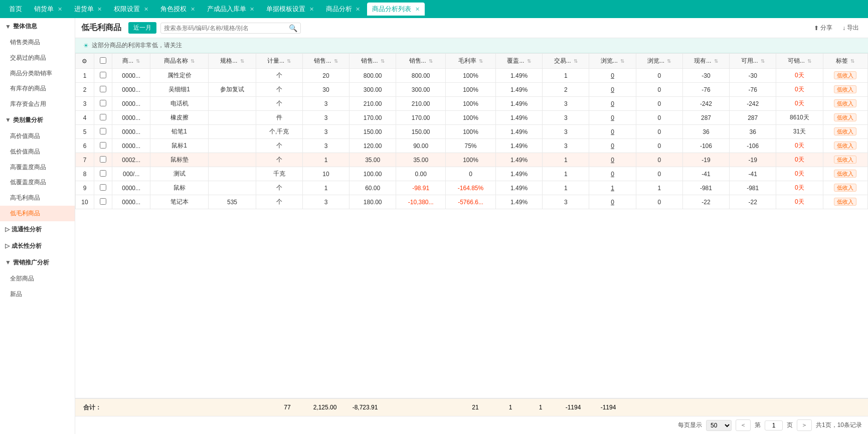 This screenshot has width=868, height=434. What do you see at coordinates (37, 279) in the screenshot?
I see `sidebar-item-all-products: 全部商品` at bounding box center [37, 279].